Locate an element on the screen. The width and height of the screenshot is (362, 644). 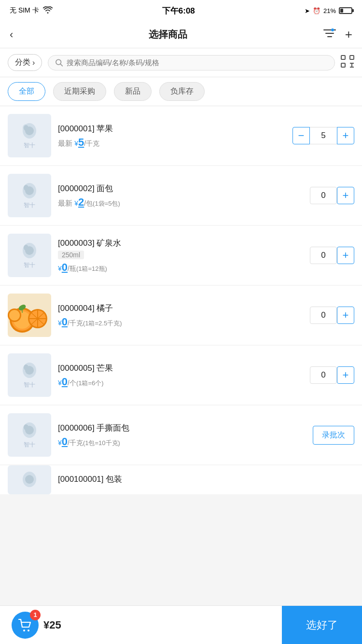
product-image-3: 智十 is located at coordinates (29, 255).